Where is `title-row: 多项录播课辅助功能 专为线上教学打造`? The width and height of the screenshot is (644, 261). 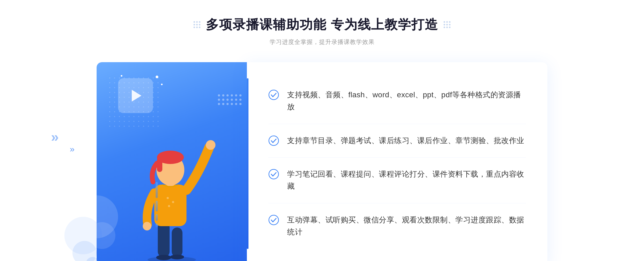
title-row: 多项录播课辅助功能 专为线上教学打造 is located at coordinates (322, 25).